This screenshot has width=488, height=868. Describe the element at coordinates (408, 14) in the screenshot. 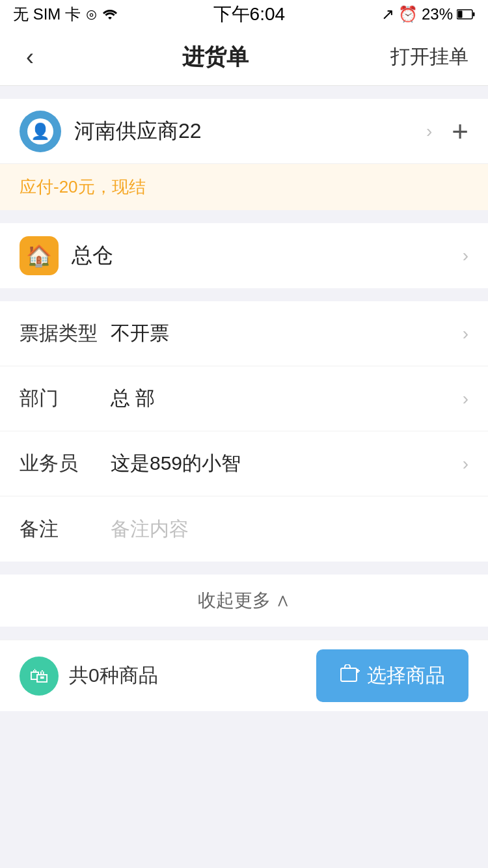

I see `alarm-icon: ⏰` at that location.